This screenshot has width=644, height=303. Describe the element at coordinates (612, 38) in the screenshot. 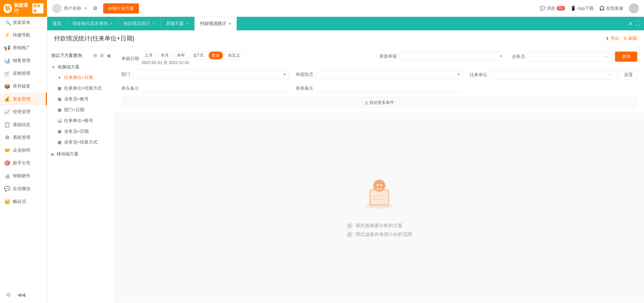

I see `export-btn: ⬆ 导出` at that location.